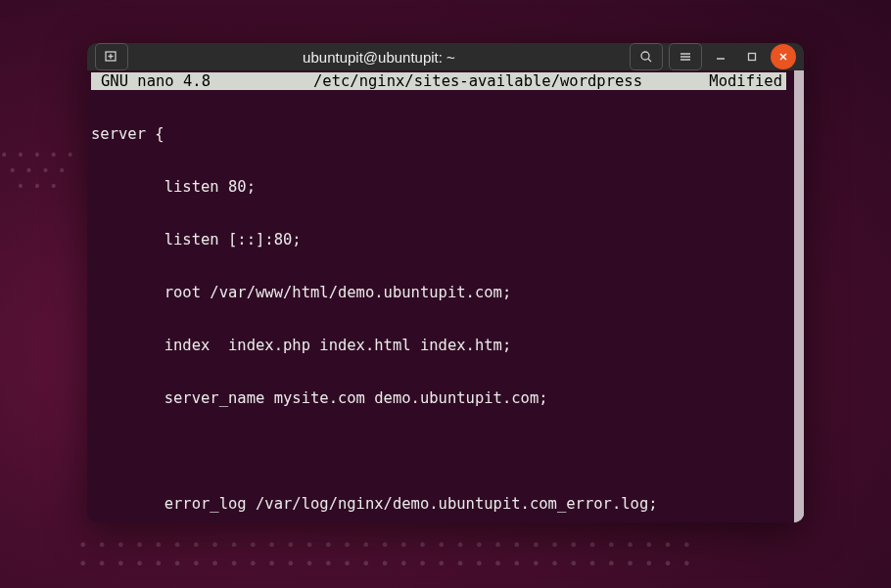 The height and width of the screenshot is (588, 891). What do you see at coordinates (439, 81) in the screenshot?
I see `nano-header: GNU nano 4.8 /etc/nginx/sites-available/…` at bounding box center [439, 81].